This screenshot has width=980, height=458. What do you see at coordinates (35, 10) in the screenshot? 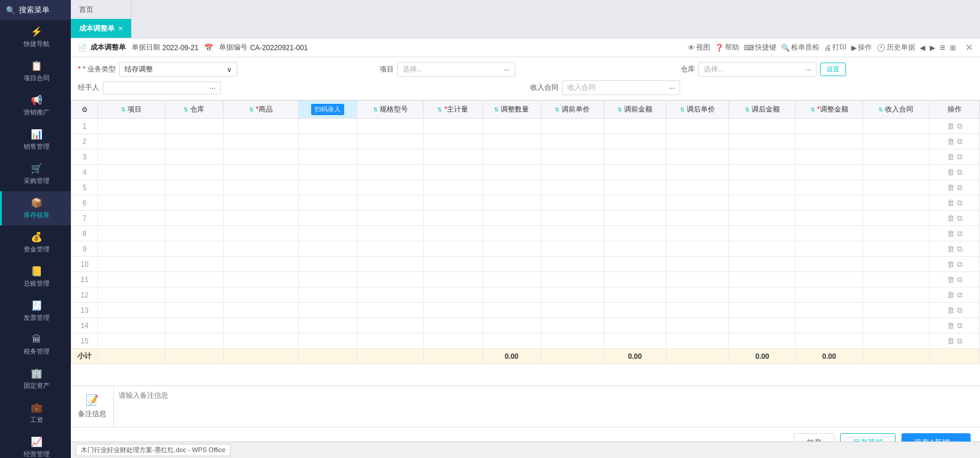
I see `sidebar-search: 🔍 搜索菜单` at bounding box center [35, 10].